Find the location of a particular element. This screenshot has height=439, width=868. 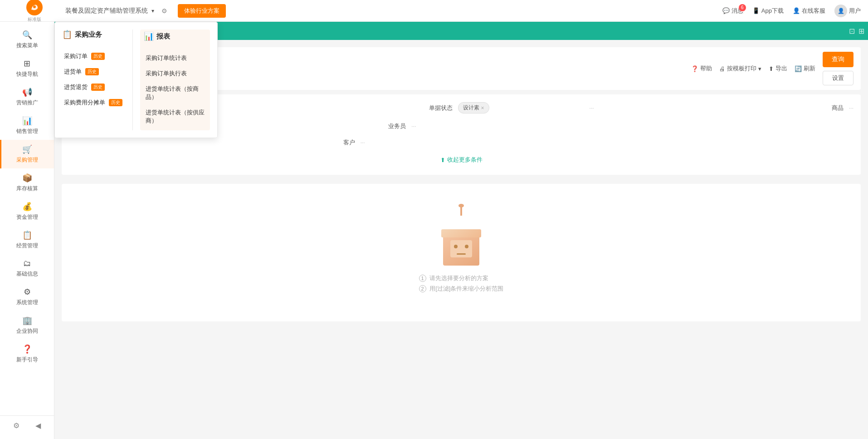

dropdown-item-inbound-stats-product: 进货单统计表（按商品） is located at coordinates (175, 93).